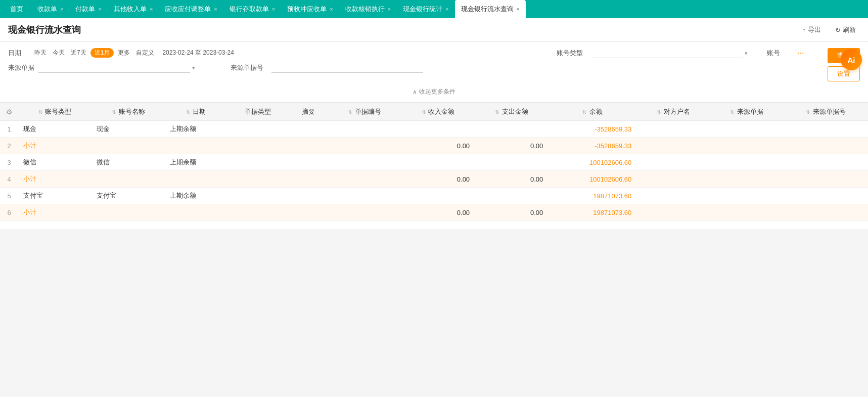  I want to click on row-income-3: 0.00, so click(438, 179).